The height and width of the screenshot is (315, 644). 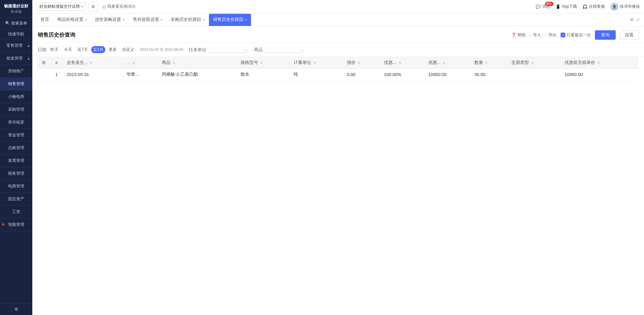 What do you see at coordinates (614, 7) in the screenshot?
I see `avatar: 👤` at bounding box center [614, 7].